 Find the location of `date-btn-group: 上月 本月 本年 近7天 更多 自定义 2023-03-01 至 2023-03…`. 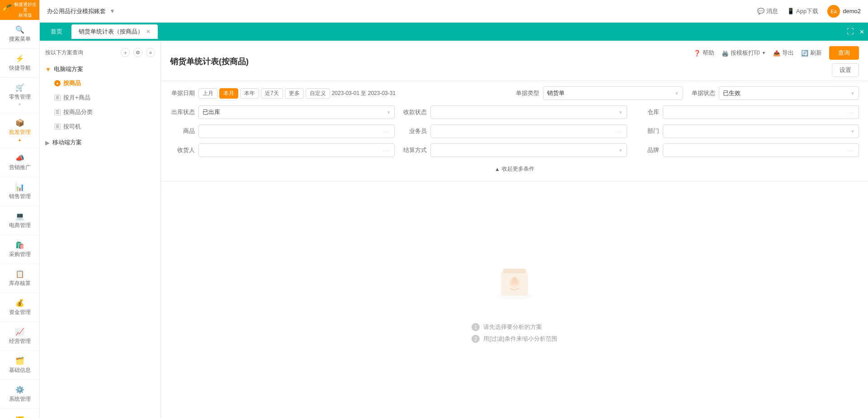

date-btn-group: 上月 本月 本年 近7天 更多 自定义 2023-03-01 至 2023-03… is located at coordinates (353, 93).